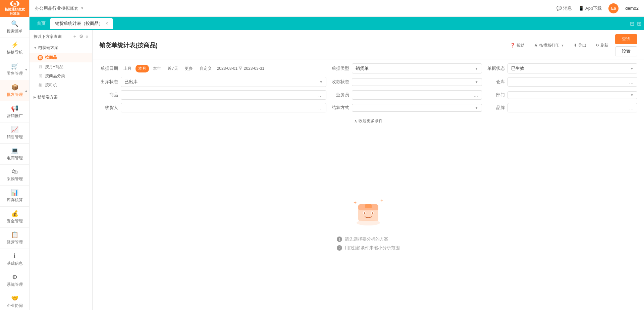 The height and width of the screenshot is (310, 644). Describe the element at coordinates (521, 46) in the screenshot. I see `help-label: 帮助` at that location.